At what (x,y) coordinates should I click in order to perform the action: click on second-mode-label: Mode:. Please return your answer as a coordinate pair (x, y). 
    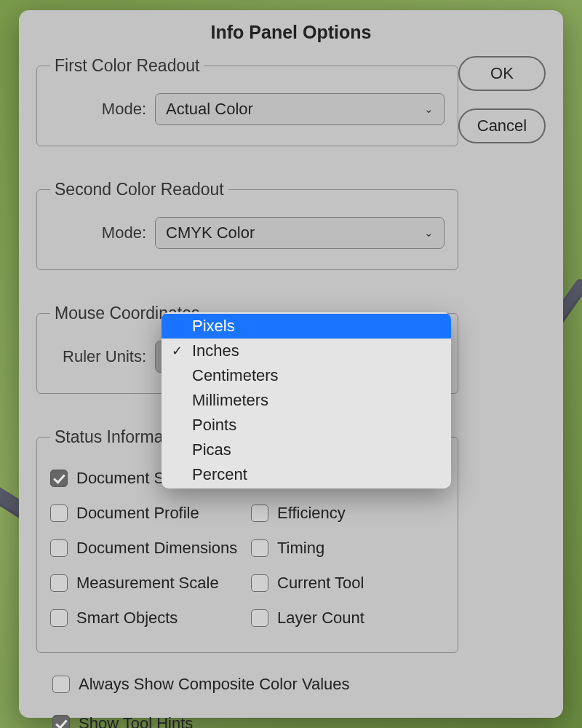
    Looking at the image, I should click on (98, 233).